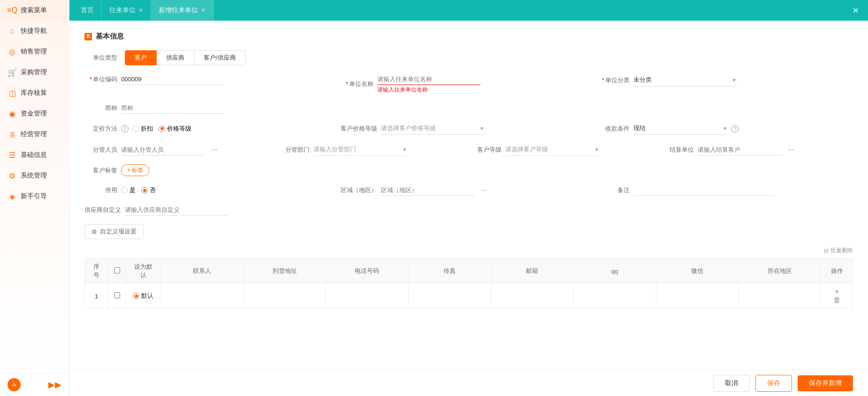  What do you see at coordinates (14, 385) in the screenshot?
I see `user-avatar: A` at bounding box center [14, 385].